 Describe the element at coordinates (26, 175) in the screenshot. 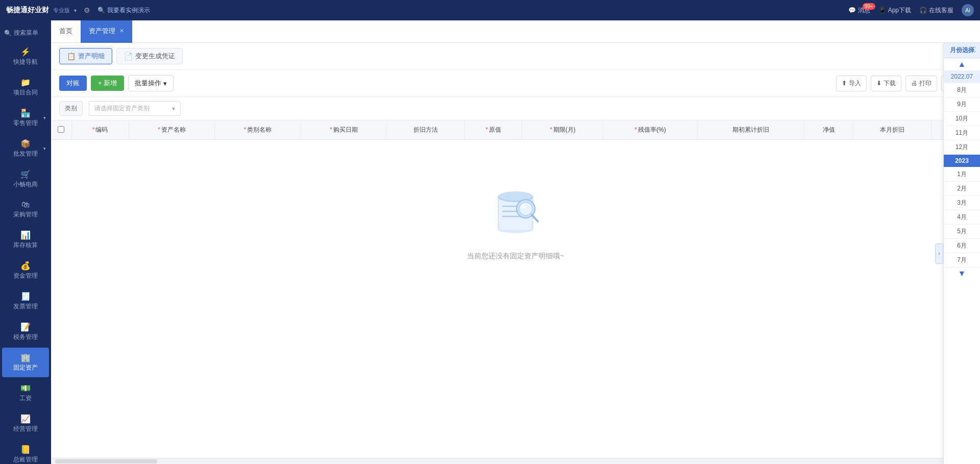

I see `ecommerce-icon: 🛒` at that location.